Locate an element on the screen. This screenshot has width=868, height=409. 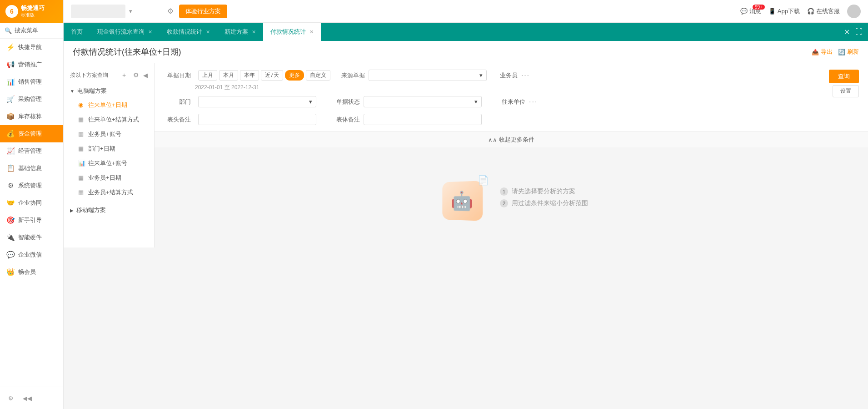
app-edition: 标准版 is located at coordinates (33, 15).